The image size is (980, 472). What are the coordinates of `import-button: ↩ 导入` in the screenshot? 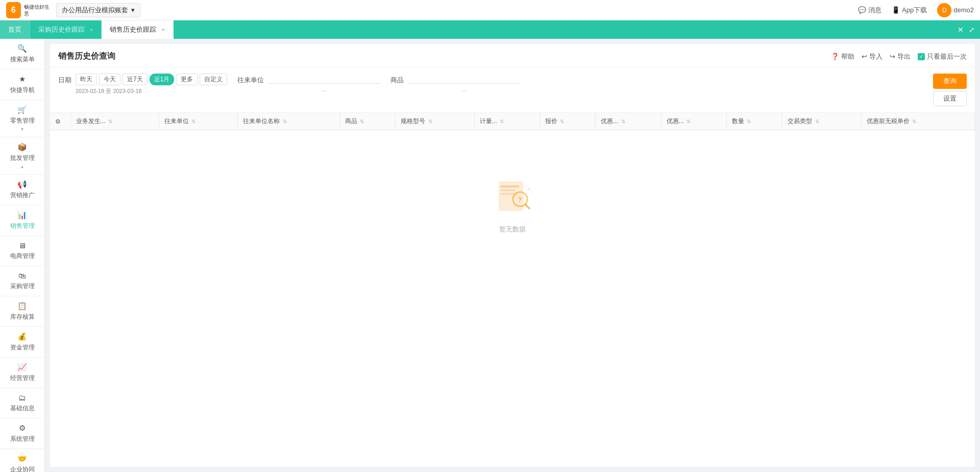 It's located at (872, 57).